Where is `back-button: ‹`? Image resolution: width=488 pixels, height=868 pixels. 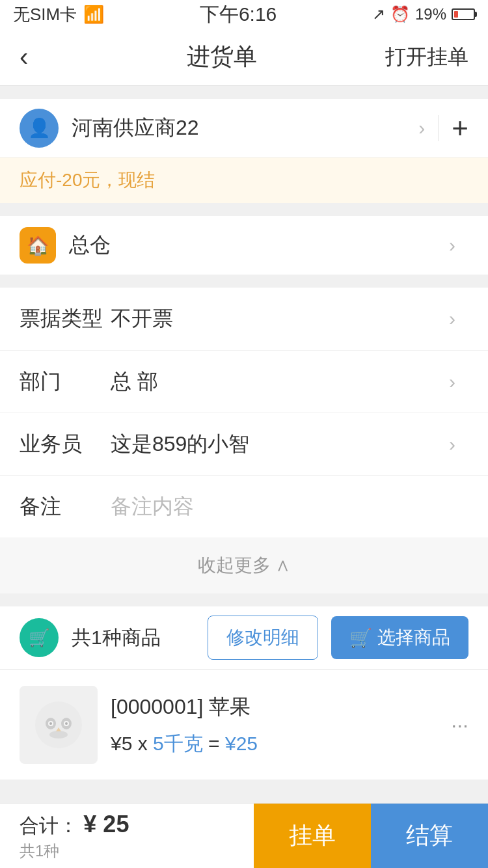 back-button: ‹ is located at coordinates (39, 57).